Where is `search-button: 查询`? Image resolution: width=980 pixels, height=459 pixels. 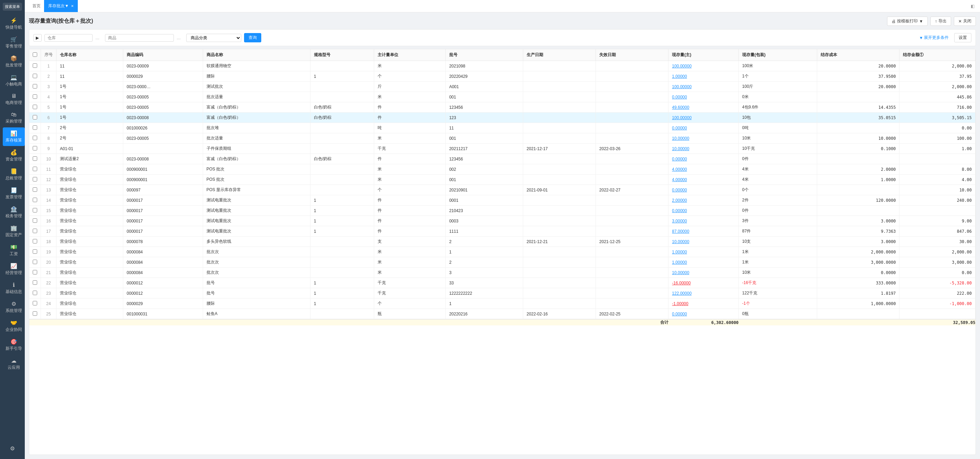 search-button: 查询 is located at coordinates (253, 38).